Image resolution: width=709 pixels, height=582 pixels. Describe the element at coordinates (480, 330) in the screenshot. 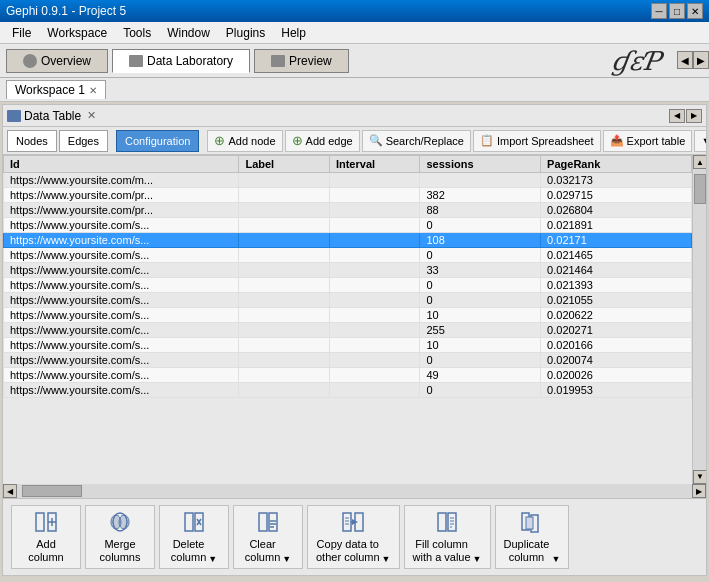

I see `table-cell: 255` at that location.